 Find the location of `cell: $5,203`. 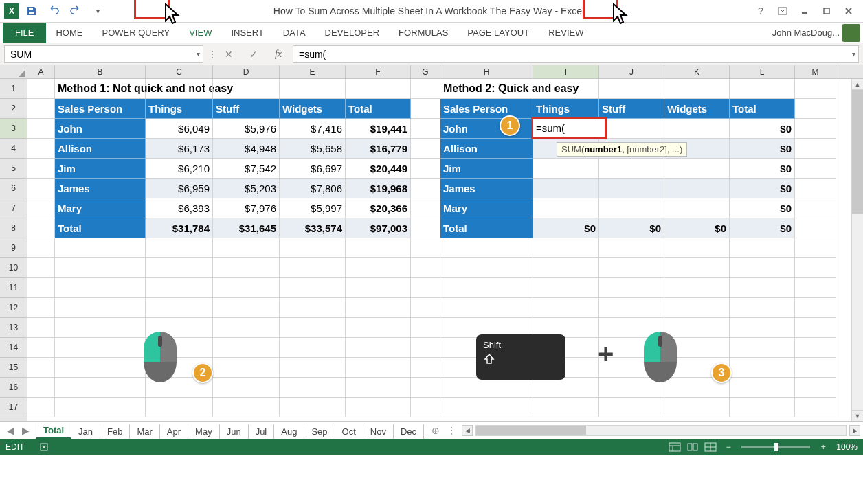

cell: $5,203 is located at coordinates (246, 188).